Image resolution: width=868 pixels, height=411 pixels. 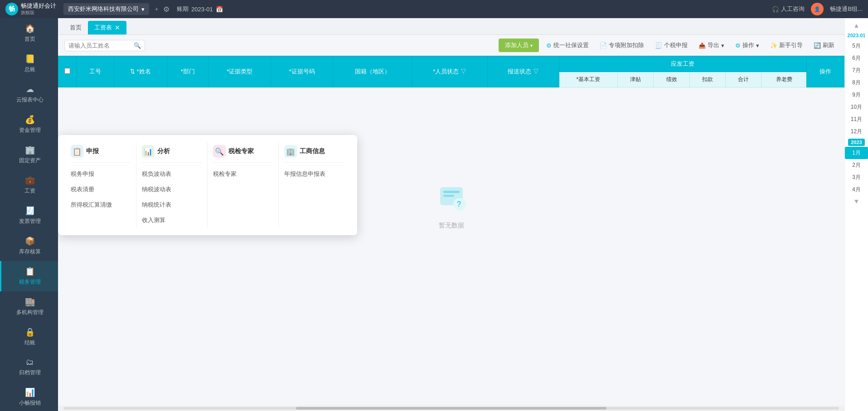 I want to click on calendar-icon: 📅, so click(x=219, y=9).